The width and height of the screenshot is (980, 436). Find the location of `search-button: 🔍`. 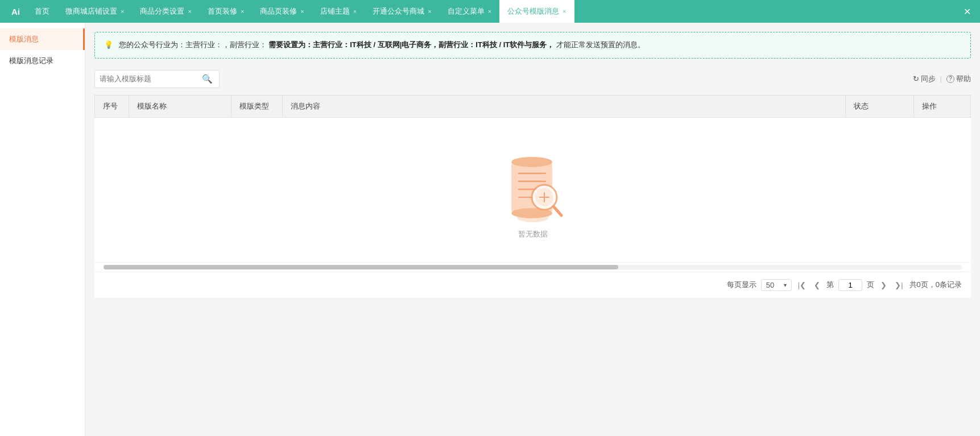

search-button: 🔍 is located at coordinates (207, 79).